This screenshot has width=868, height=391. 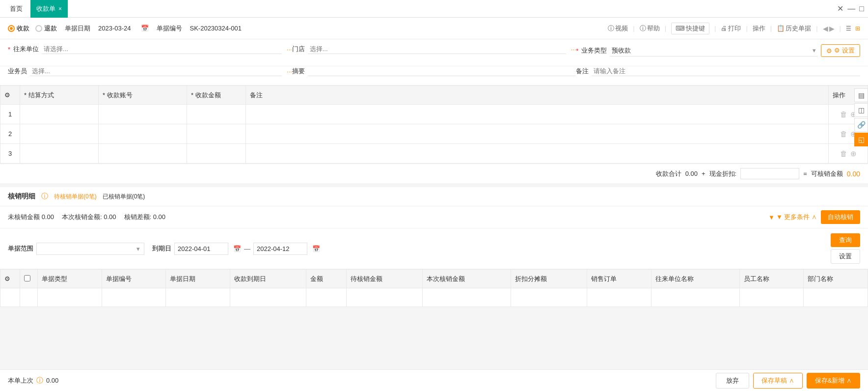 What do you see at coordinates (434, 288) in the screenshot?
I see `bottom-table: ⚙ 单据类型 单据编号 单据日期 收款到期日 金额 待核销金额 本次核销金额 折…` at bounding box center [434, 288].